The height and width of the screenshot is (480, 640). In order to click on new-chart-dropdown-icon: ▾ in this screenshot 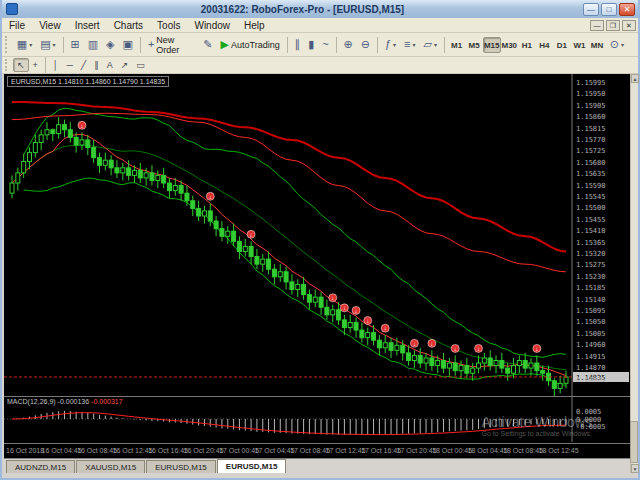, I will do `click(30, 44)`.